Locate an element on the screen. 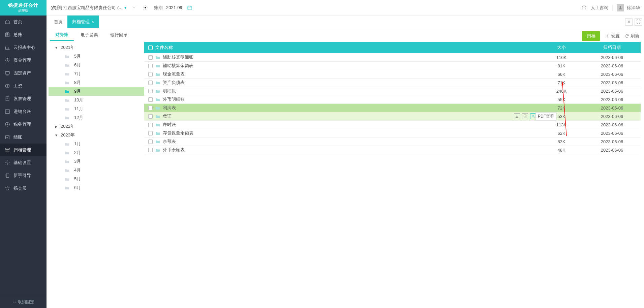 The width and height of the screenshot is (644, 308). close-icon: × is located at coordinates (93, 22).